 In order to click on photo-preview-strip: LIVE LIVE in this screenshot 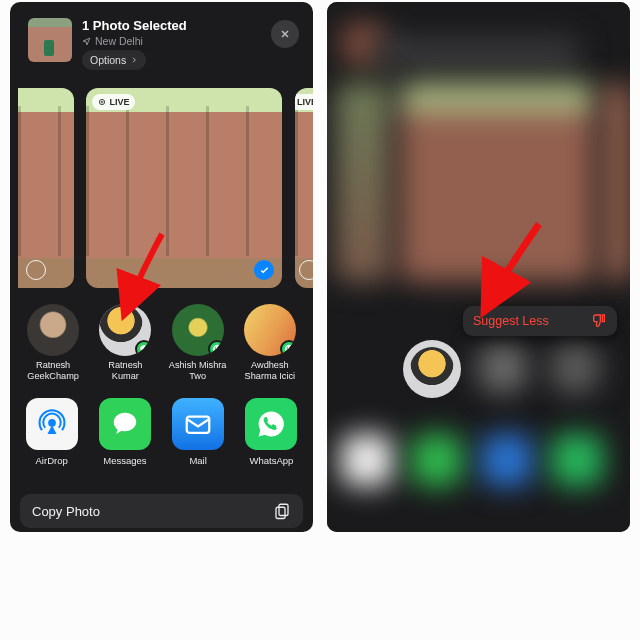, I will do `click(162, 189)`.